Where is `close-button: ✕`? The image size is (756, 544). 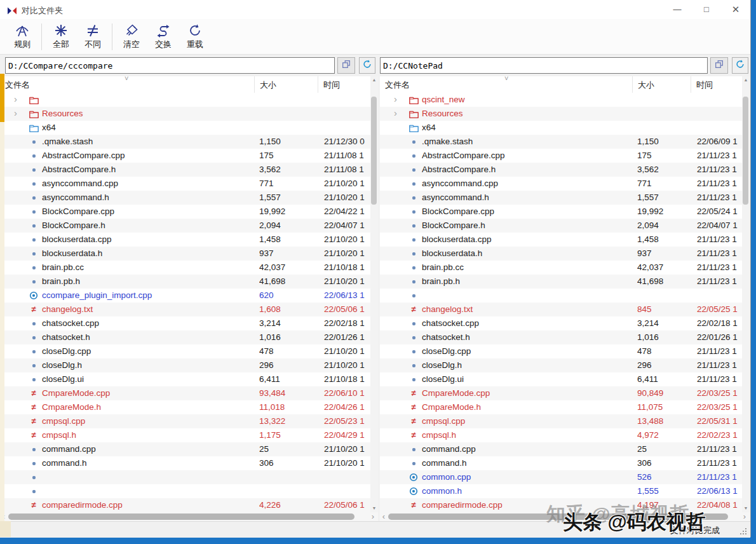
close-button: ✕ is located at coordinates (736, 10).